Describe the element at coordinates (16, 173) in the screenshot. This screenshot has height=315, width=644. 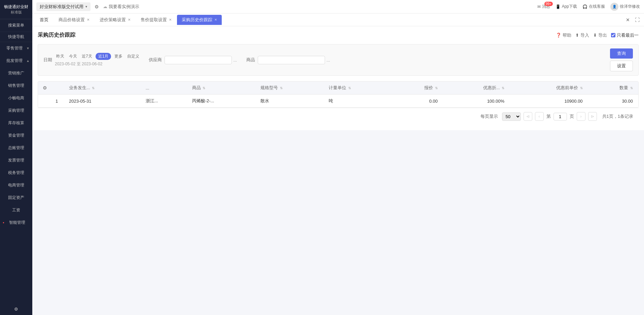
I see `sidebar-item-tax: 税务管理` at that location.